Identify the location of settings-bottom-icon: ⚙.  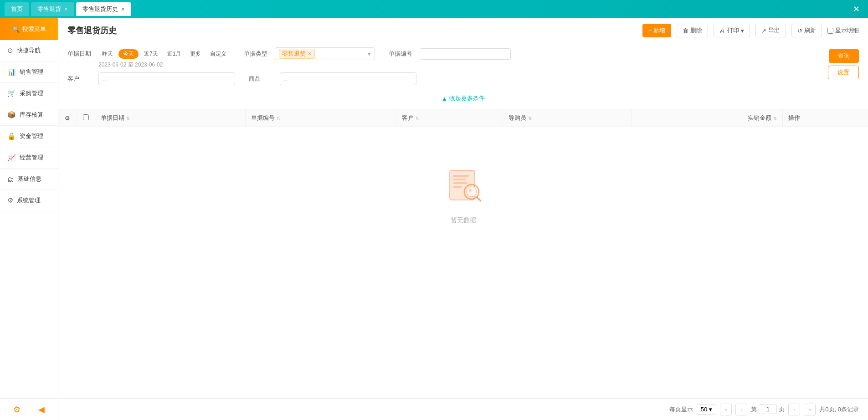
(17, 410).